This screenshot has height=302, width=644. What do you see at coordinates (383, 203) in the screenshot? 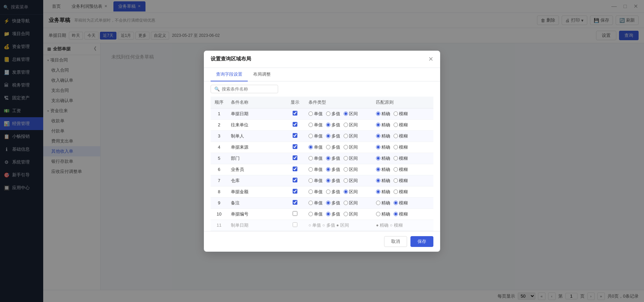
I see `match-label-match_exact-8: 精确` at bounding box center [383, 203].